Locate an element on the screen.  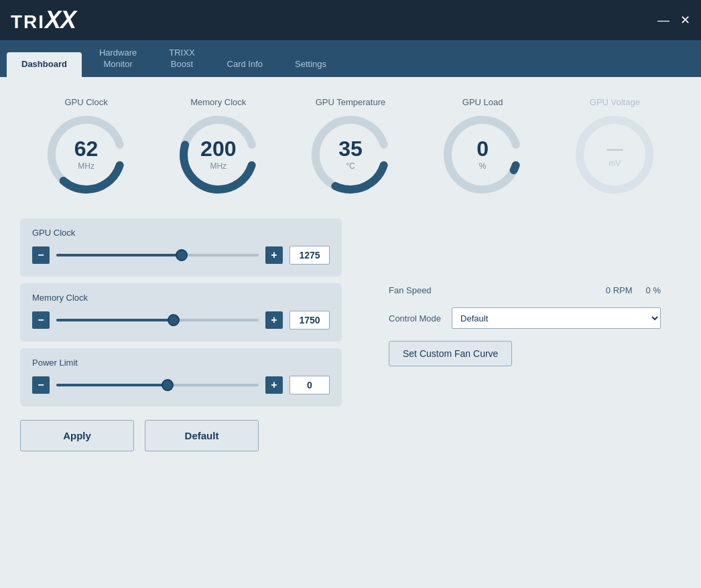
gauge-gpu-clock-label: GPU Clock is located at coordinates (86, 102).